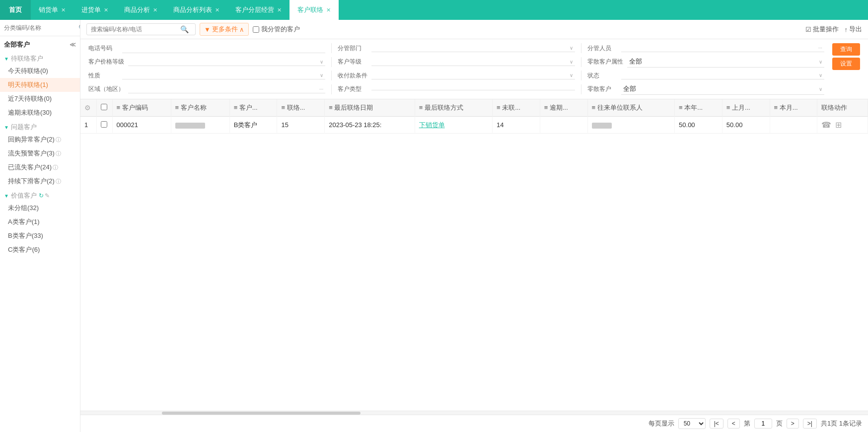  I want to click on col-settings: ⚙, so click(88, 108).